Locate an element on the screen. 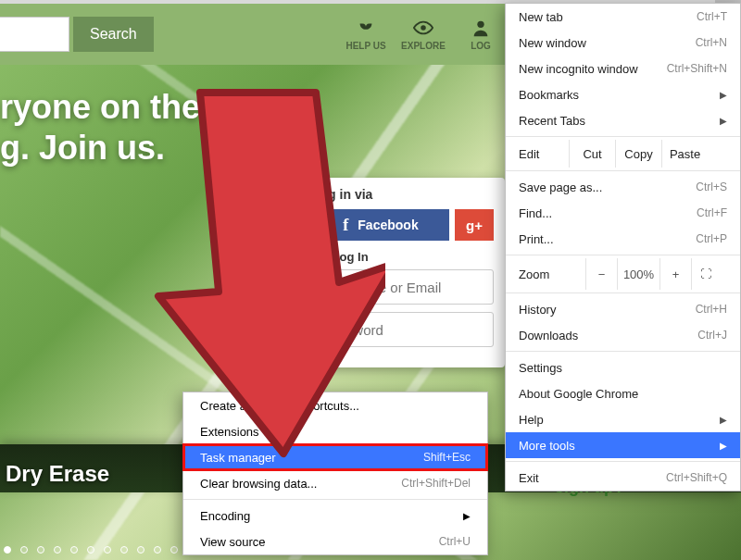  menu-item-label: Exit is located at coordinates (529, 478).